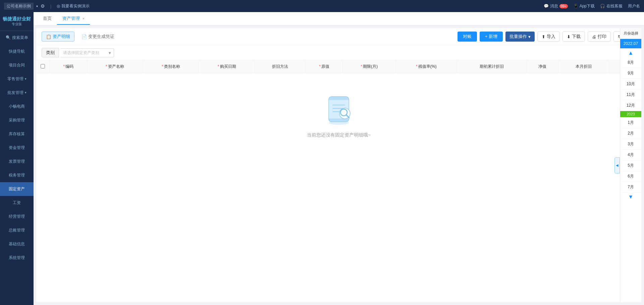  Describe the element at coordinates (631, 53) in the screenshot. I see `month-nav-up: ▲` at that location.